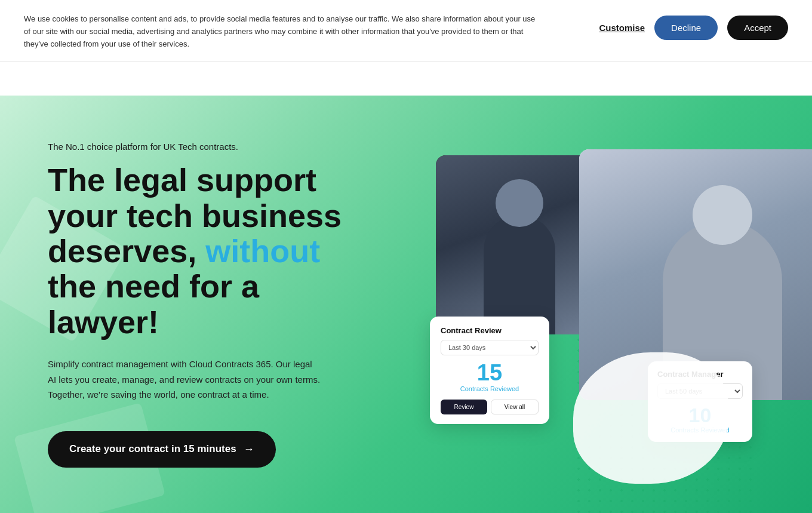 This screenshot has width=812, height=513. What do you see at coordinates (686, 27) in the screenshot?
I see `decline-button: Decline` at bounding box center [686, 27].